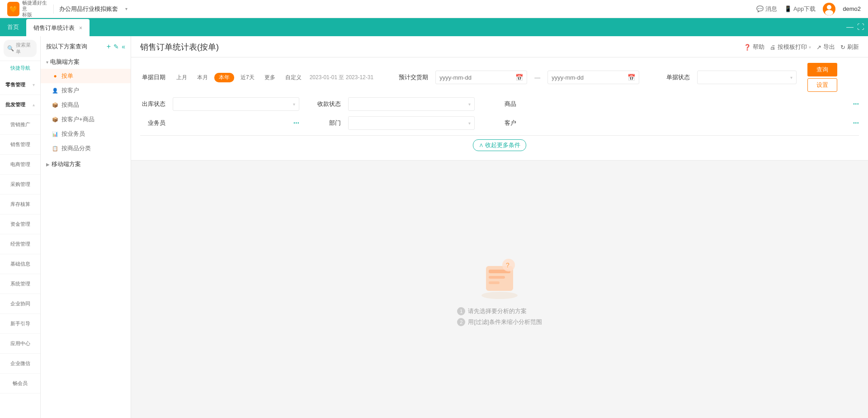 The height and width of the screenshot is (418, 868). I want to click on date-btn-lastmonth: 上月, so click(182, 78).